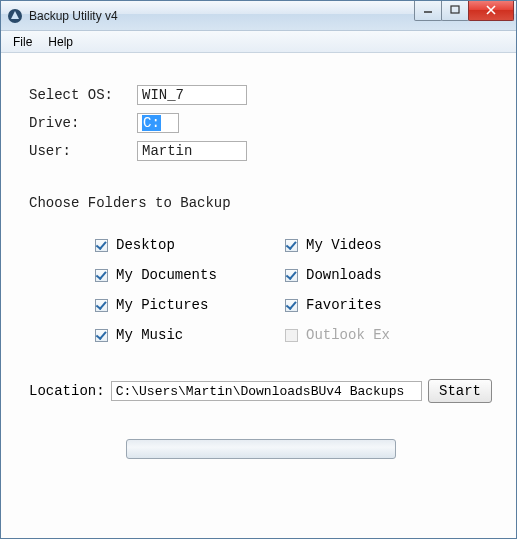 Image resolution: width=517 pixels, height=539 pixels. I want to click on minimize-button, so click(428, 11).